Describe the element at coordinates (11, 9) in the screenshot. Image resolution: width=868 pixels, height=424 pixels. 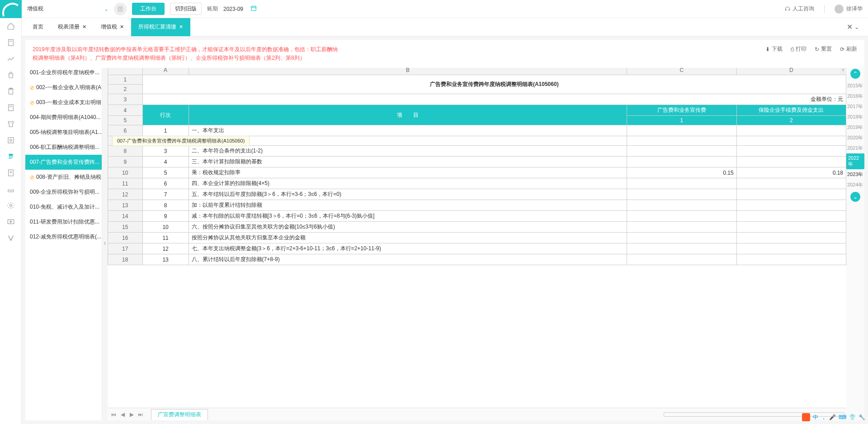
I see `logo` at that location.